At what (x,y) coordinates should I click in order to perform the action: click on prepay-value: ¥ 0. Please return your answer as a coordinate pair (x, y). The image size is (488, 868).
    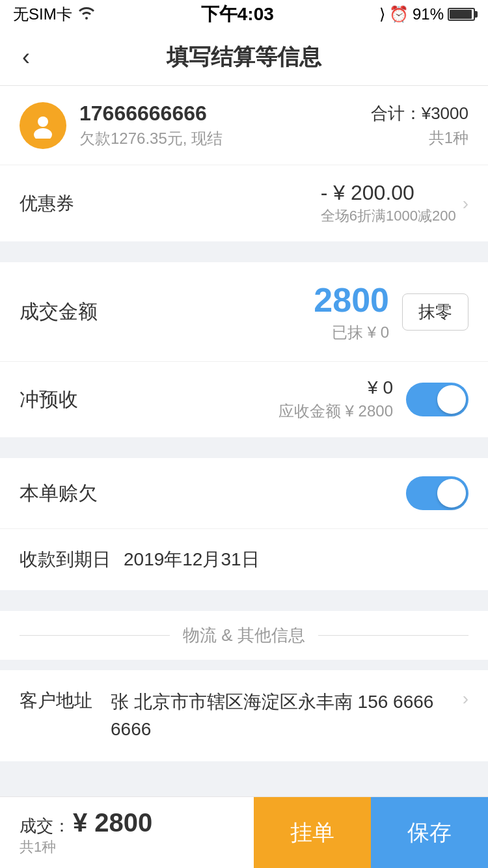
    Looking at the image, I should click on (336, 388).